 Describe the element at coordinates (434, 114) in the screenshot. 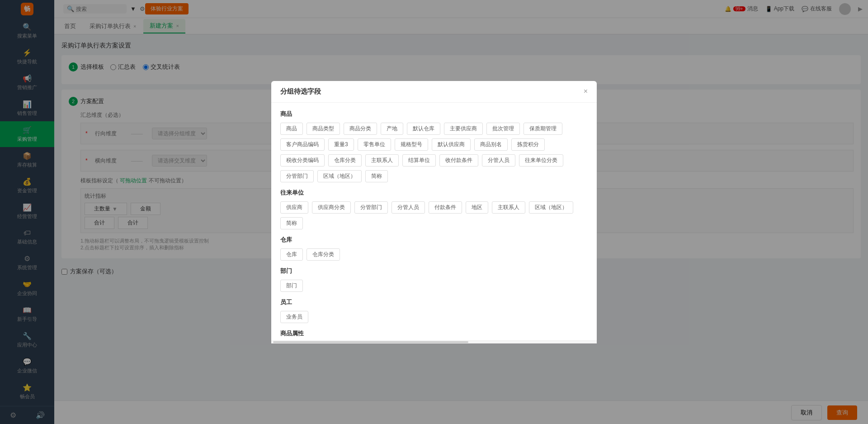

I see `section-title-商品: 商品` at that location.